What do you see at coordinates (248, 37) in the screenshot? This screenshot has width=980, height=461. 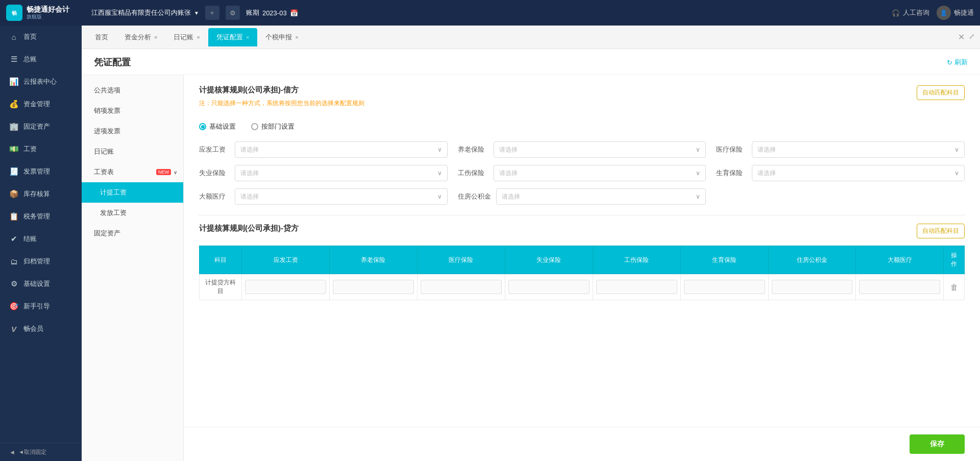 I see `tab-voucher-close-icon: ×` at bounding box center [248, 37].